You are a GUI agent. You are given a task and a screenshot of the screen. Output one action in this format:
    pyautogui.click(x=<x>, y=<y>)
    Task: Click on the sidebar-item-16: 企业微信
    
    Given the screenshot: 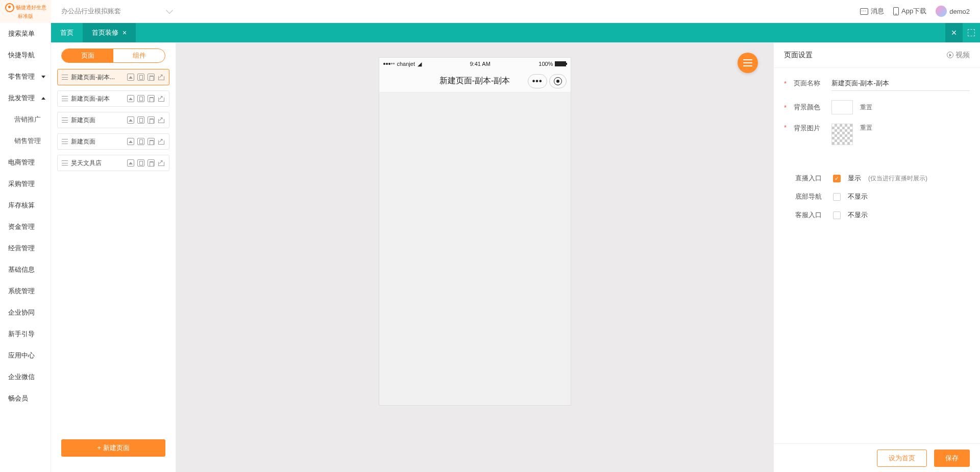 What is the action you would take?
    pyautogui.click(x=26, y=377)
    